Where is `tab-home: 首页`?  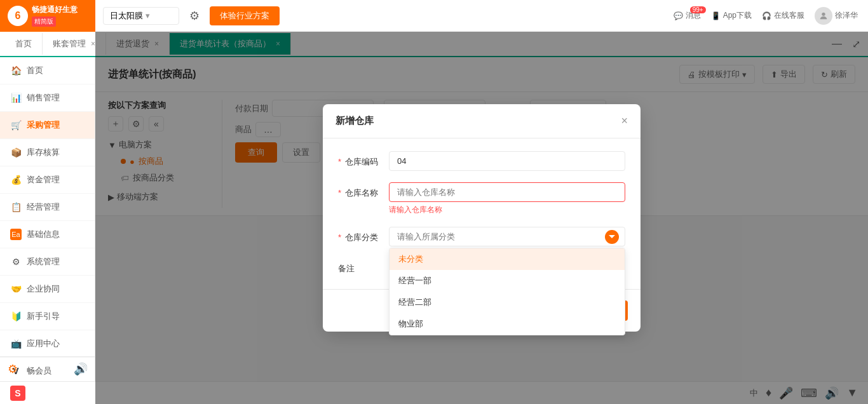
tab-home: 首页 is located at coordinates (24, 44).